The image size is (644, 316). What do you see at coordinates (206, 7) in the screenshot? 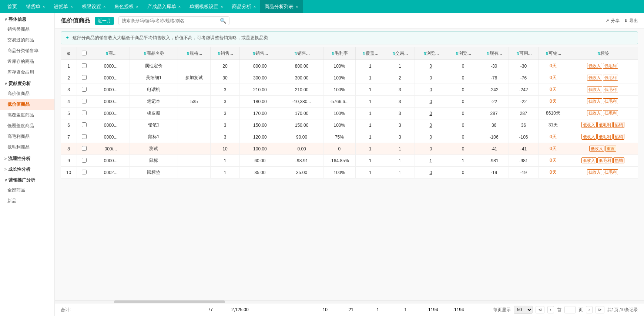
I see `nav-item-单据模板设置: 单据模板设置×` at bounding box center [206, 7].